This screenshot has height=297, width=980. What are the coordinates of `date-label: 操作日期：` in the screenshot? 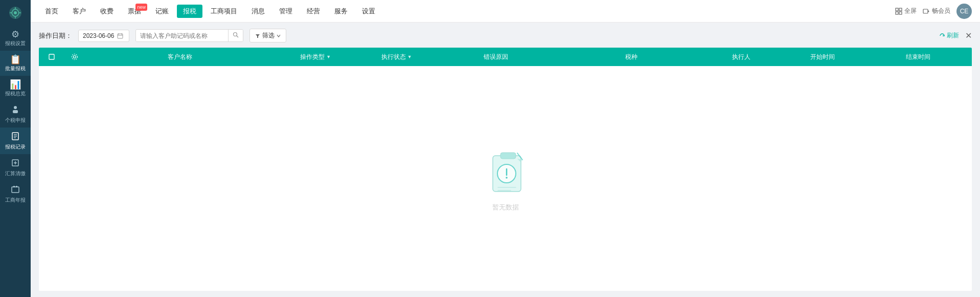 It's located at (55, 36).